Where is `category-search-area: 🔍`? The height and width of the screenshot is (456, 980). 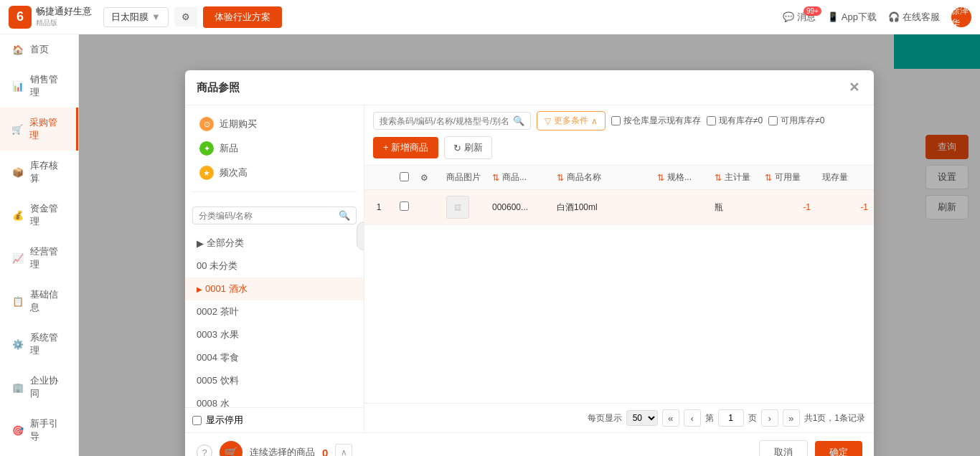
category-search-area: 🔍 is located at coordinates (274, 215).